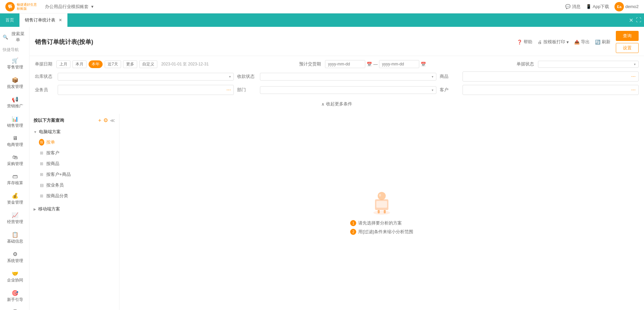 The image size is (644, 310). Describe the element at coordinates (369, 64) in the screenshot. I see `calendar-start-icon: 📅` at that location.